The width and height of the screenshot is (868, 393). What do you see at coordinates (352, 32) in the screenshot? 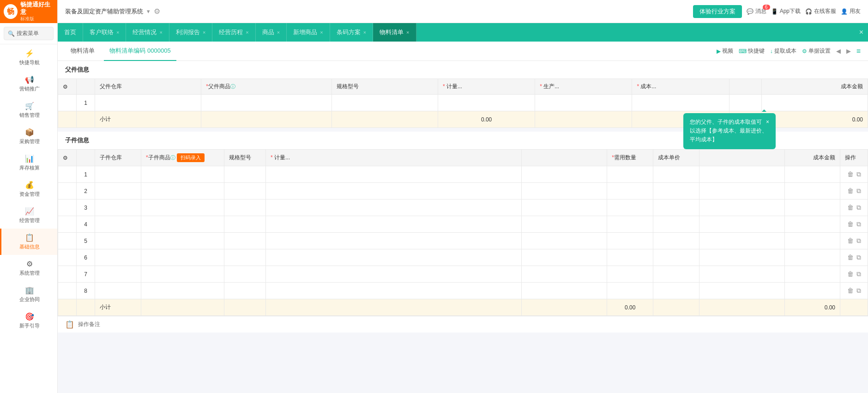
I see `tab-barcode: 条码方案 ×` at bounding box center [352, 32].